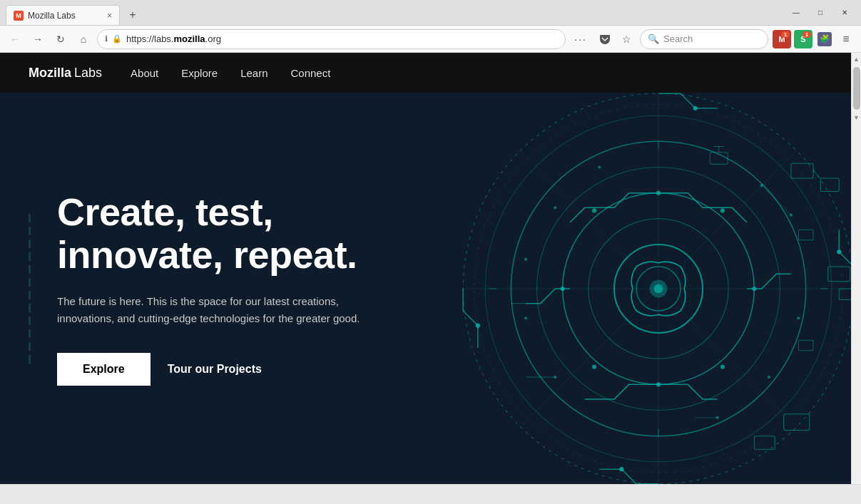 The width and height of the screenshot is (861, 504). What do you see at coordinates (653, 38) in the screenshot?
I see `search-icon: 🔍` at bounding box center [653, 38].